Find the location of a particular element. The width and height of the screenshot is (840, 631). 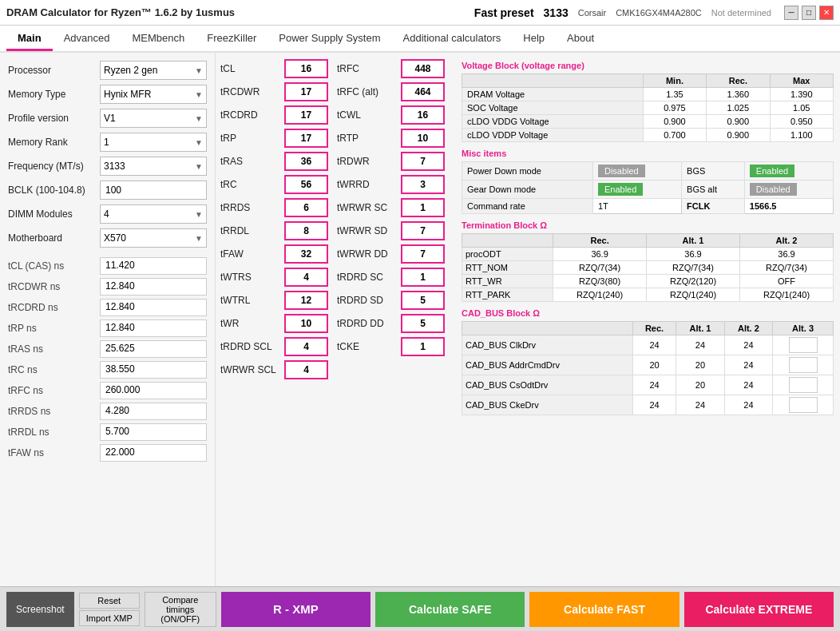

tcwl-input is located at coordinates (423, 115).